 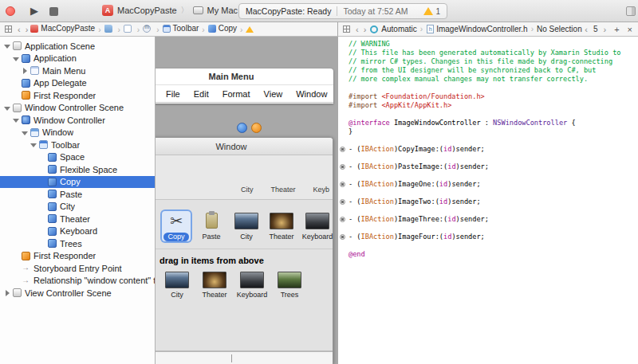 I want to click on outline-row-relationship-window-content-to: Relationship "window content" to ..., so click(x=77, y=281).